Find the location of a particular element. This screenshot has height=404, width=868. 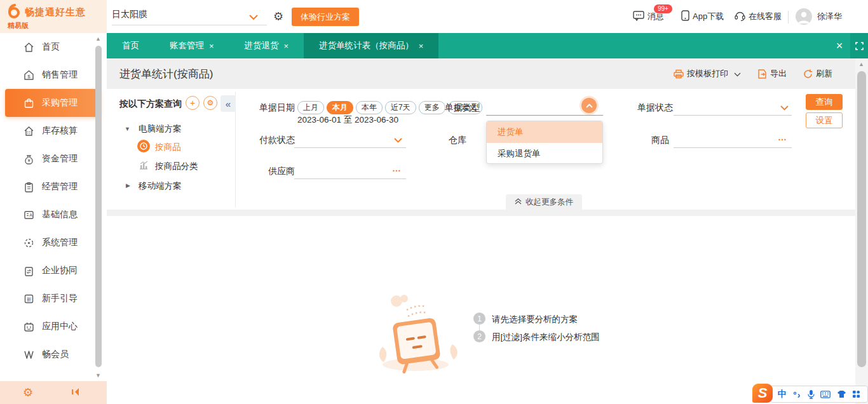

close-all-tabs-icon: × is located at coordinates (839, 46).